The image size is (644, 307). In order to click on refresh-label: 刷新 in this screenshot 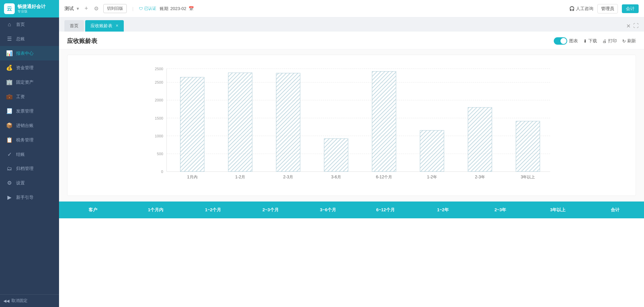, I will do `click(632, 41)`.